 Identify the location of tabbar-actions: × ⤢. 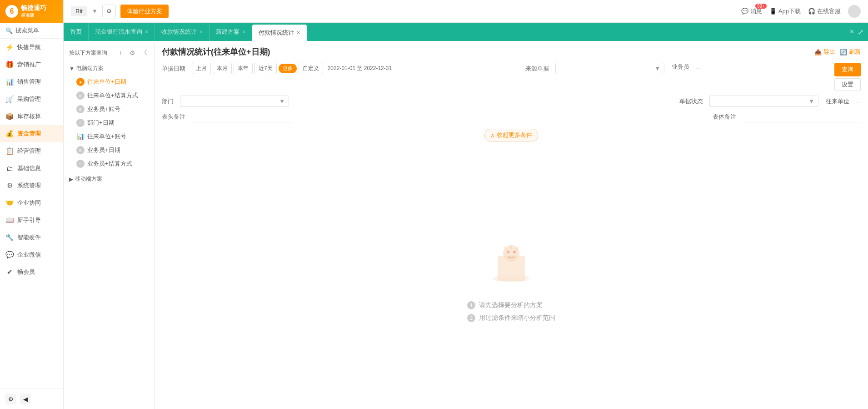
(857, 32).